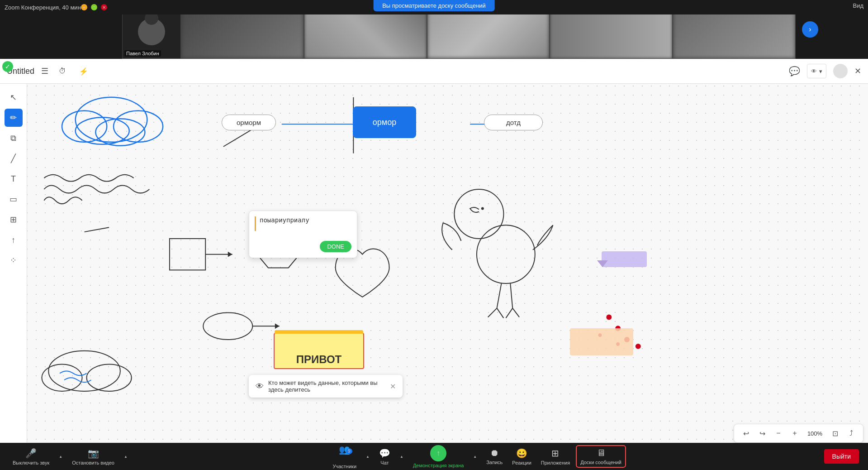 The image size is (868, 470). What do you see at coordinates (555, 453) in the screenshot?
I see `apps-icon: ⊞` at bounding box center [555, 453].